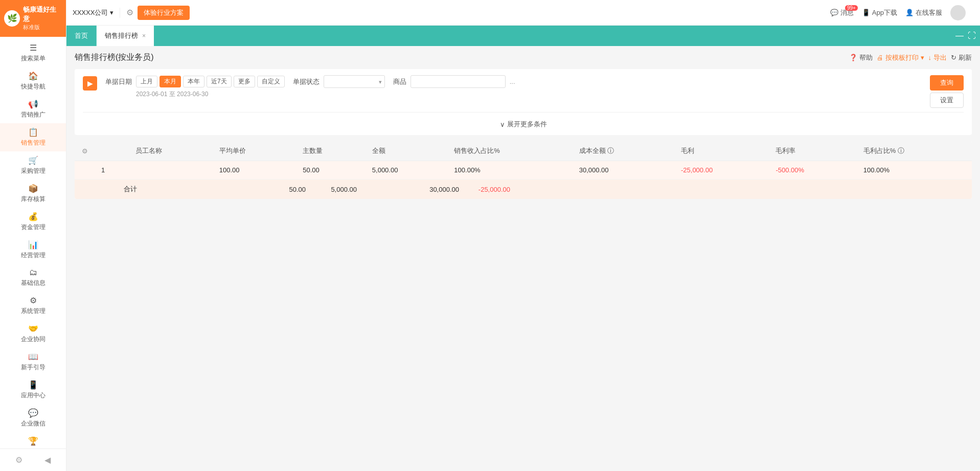  Describe the element at coordinates (170, 82) in the screenshot. I see `date-btn-this-month: 本月` at that location.